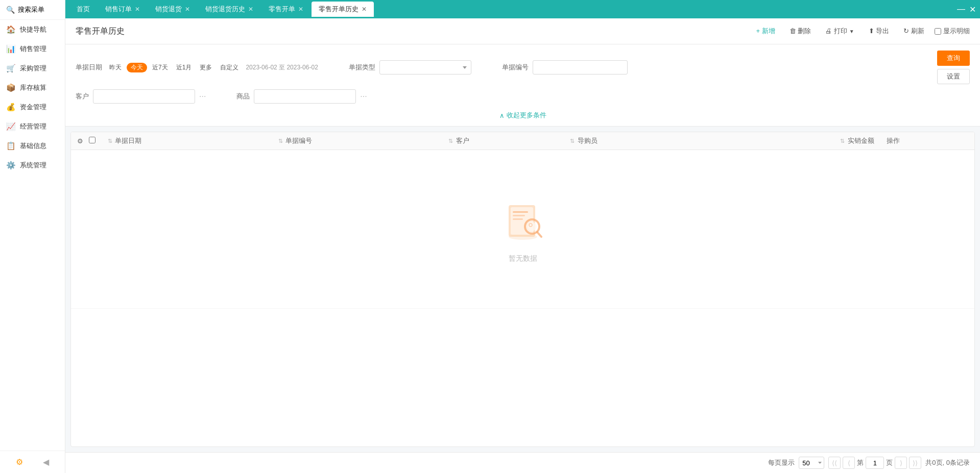 The width and height of the screenshot is (980, 473). What do you see at coordinates (281, 141) in the screenshot?
I see `sort-icon-number: ⇅` at bounding box center [281, 141].